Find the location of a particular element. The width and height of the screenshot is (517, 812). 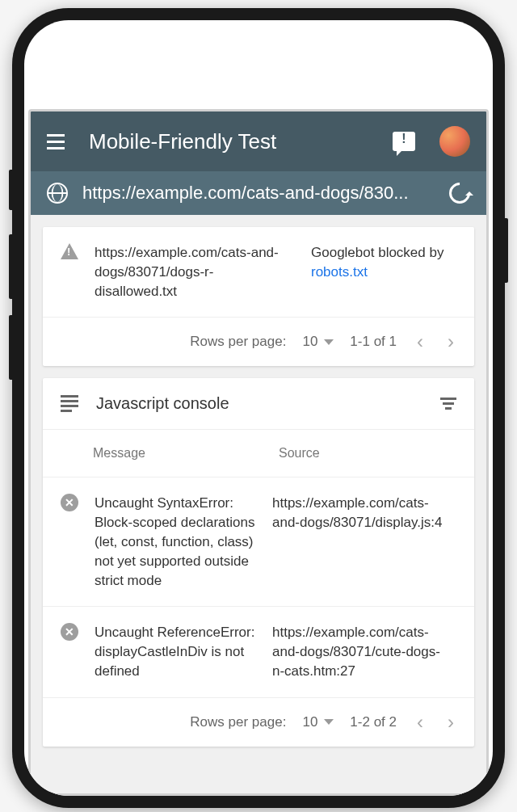

console-message: Uncaught SyntaxError: Block-scoped decla… is located at coordinates (175, 541).